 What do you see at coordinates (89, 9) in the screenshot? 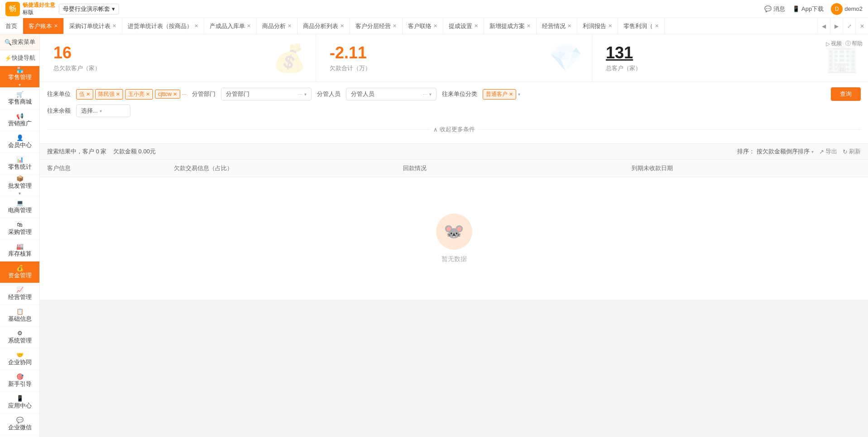
I see `store-selector: 母婴行业演示帐套 ▾` at bounding box center [89, 9].